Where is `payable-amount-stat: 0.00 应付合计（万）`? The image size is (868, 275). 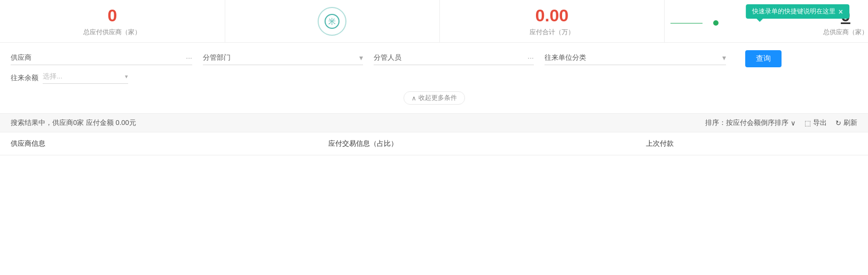 payable-amount-stat: 0.00 应付合计（万） is located at coordinates (553, 21).